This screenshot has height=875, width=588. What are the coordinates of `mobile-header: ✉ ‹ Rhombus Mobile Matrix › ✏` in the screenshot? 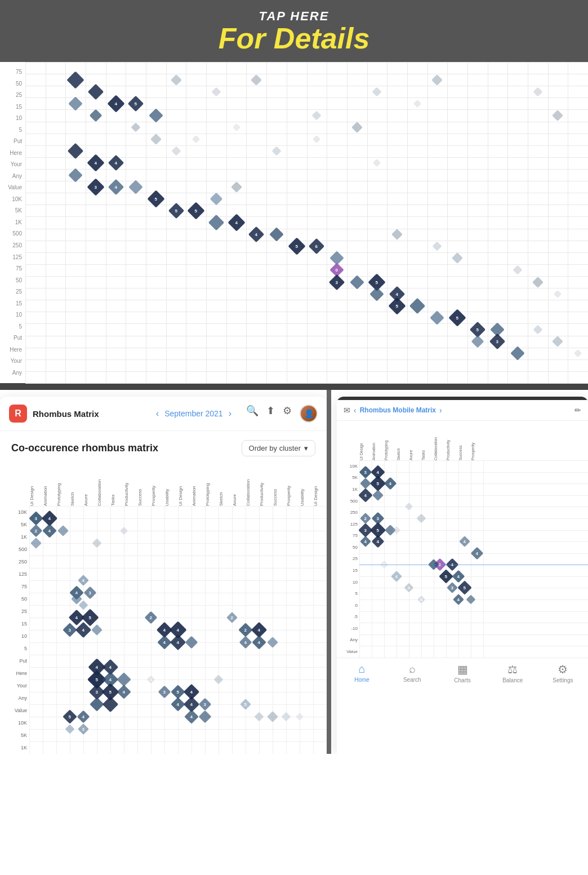 It's located at (462, 410).